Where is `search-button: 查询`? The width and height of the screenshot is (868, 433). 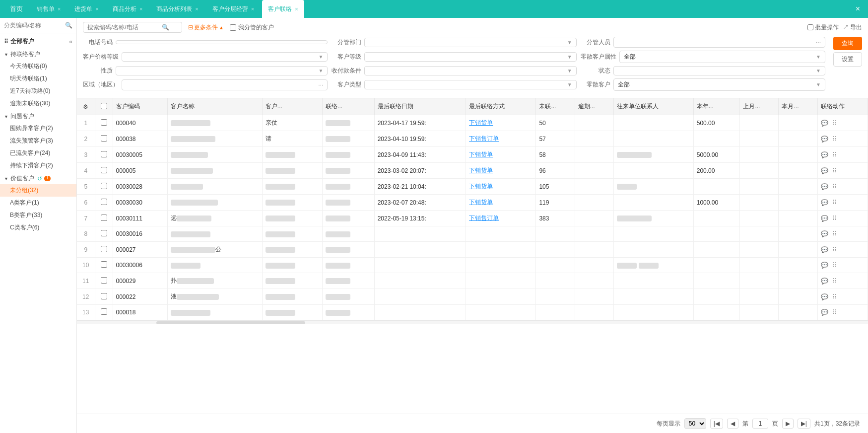 search-button: 查询 is located at coordinates (848, 44).